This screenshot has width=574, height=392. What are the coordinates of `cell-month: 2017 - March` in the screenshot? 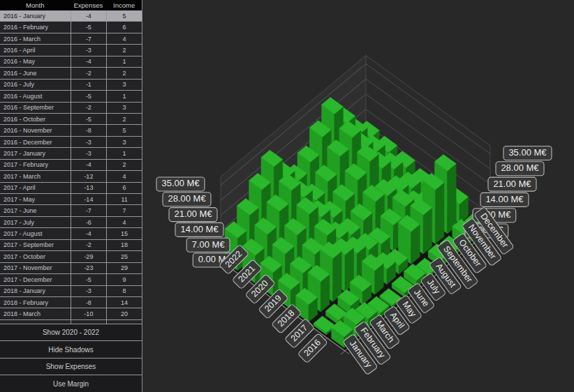 It's located at (35, 176).